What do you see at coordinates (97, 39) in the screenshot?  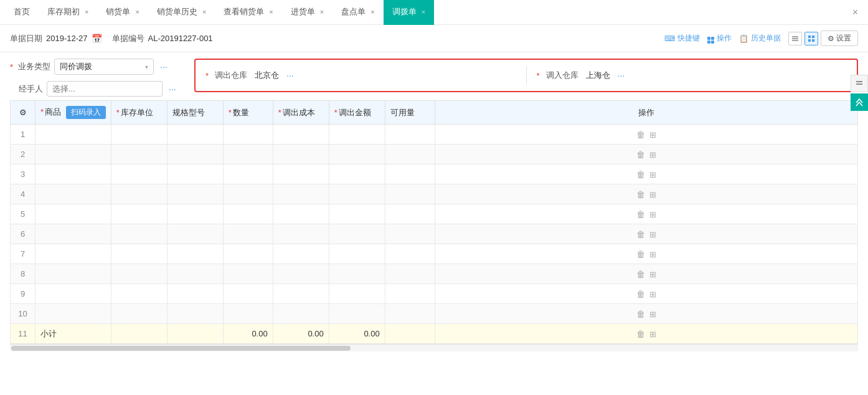 I see `calendar-icon: 📅` at bounding box center [97, 39].